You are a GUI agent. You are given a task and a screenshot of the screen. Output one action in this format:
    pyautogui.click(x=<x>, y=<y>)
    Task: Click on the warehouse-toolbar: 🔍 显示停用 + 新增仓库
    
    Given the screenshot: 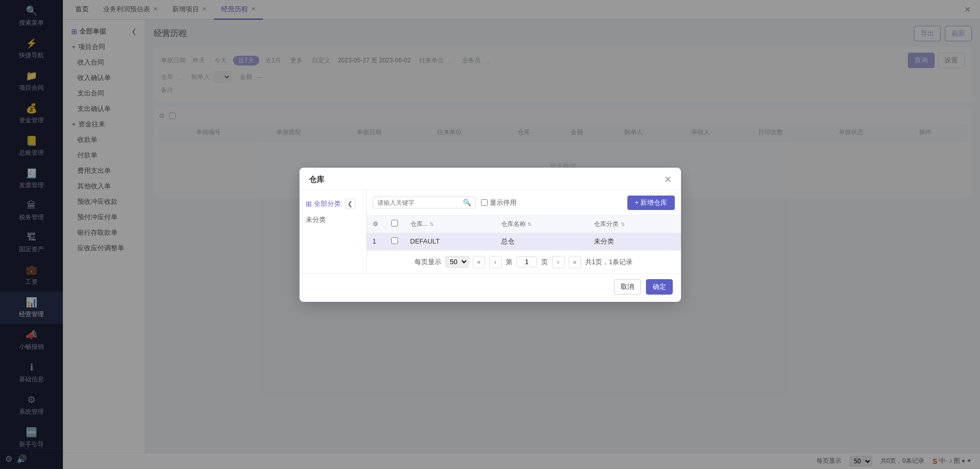 What is the action you would take?
    pyautogui.click(x=524, y=203)
    